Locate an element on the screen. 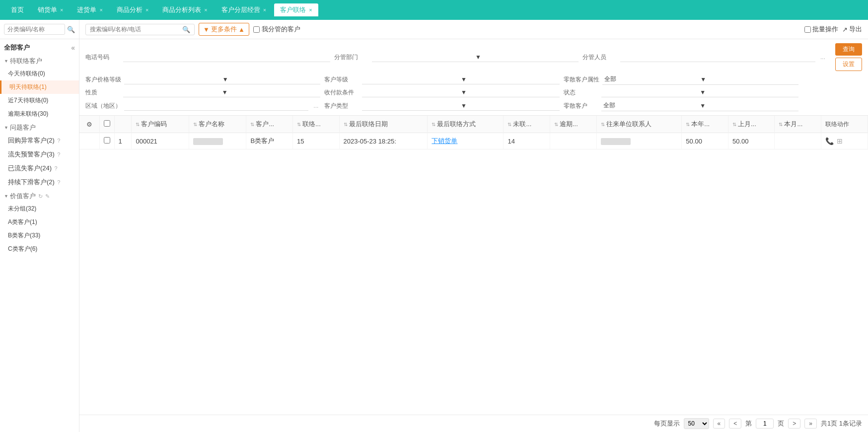  retail-customer-select: 全部 ▼ is located at coordinates (700, 106).